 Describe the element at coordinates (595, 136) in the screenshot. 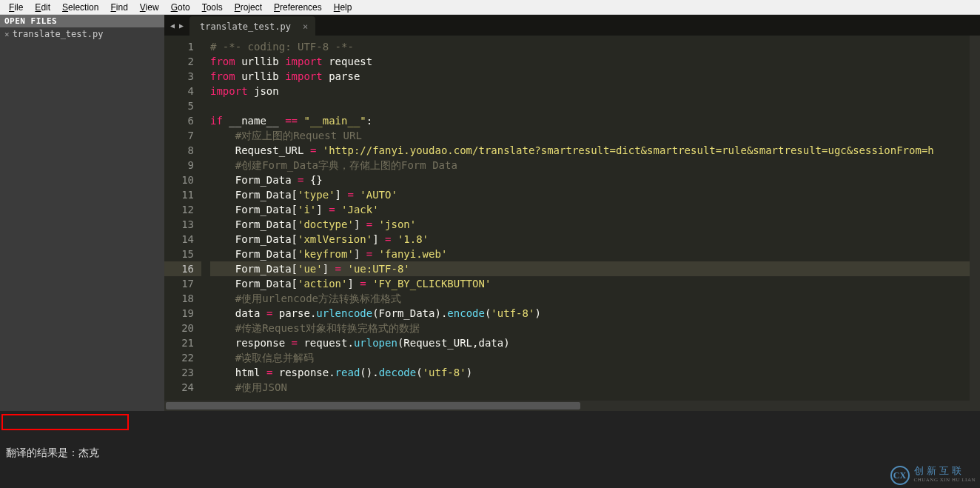

I see `code-line: #对应上图的Request URL` at that location.